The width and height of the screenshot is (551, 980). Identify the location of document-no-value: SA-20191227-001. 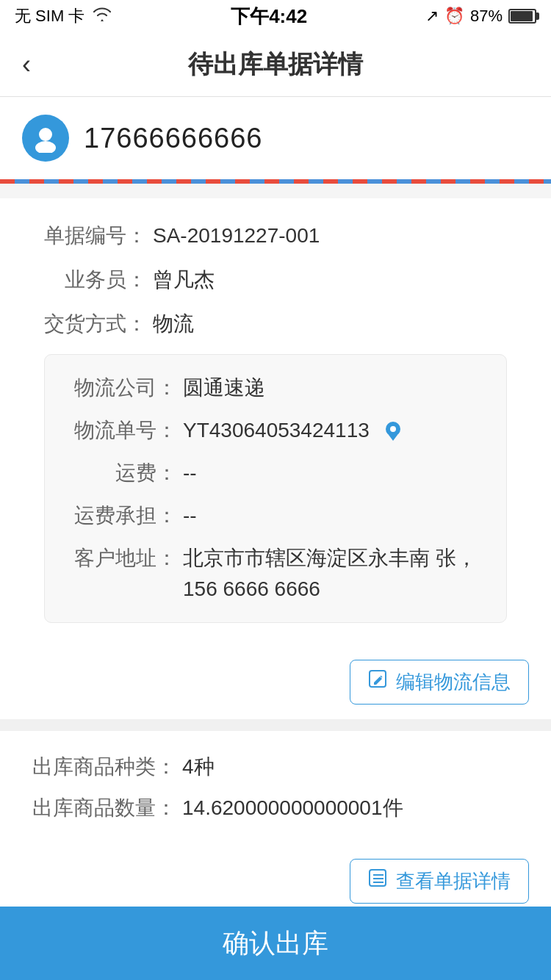
(337, 236).